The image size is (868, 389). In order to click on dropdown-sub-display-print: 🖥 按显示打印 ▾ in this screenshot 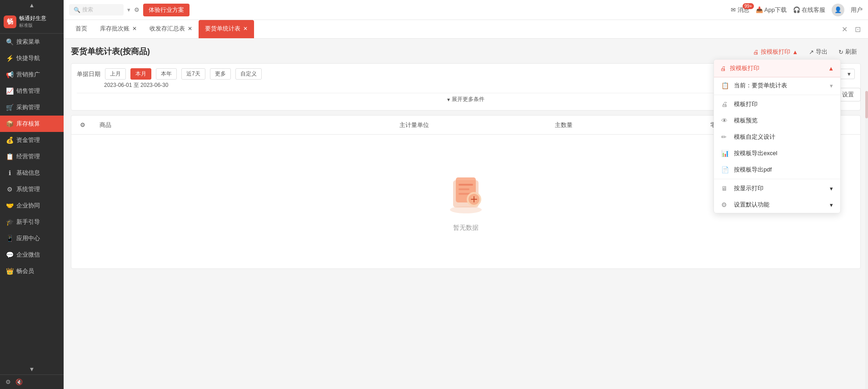, I will do `click(777, 188)`.